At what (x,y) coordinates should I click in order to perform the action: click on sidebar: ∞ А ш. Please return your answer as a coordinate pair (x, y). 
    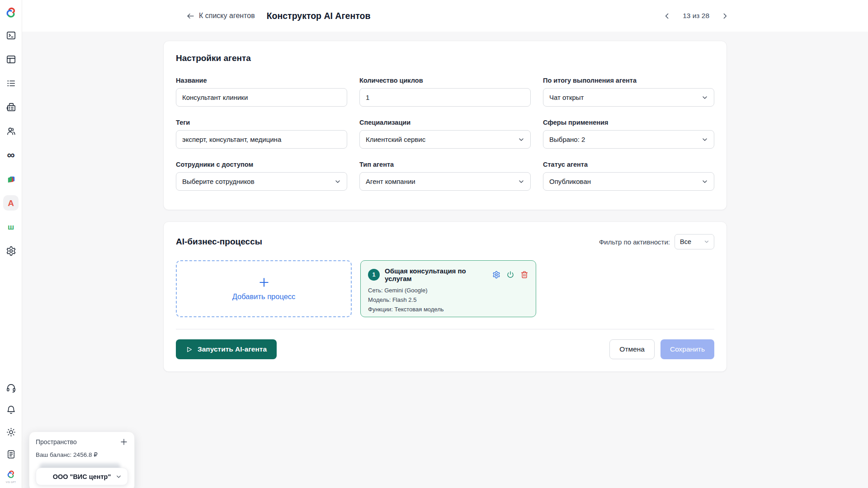
    Looking at the image, I should click on (11, 244).